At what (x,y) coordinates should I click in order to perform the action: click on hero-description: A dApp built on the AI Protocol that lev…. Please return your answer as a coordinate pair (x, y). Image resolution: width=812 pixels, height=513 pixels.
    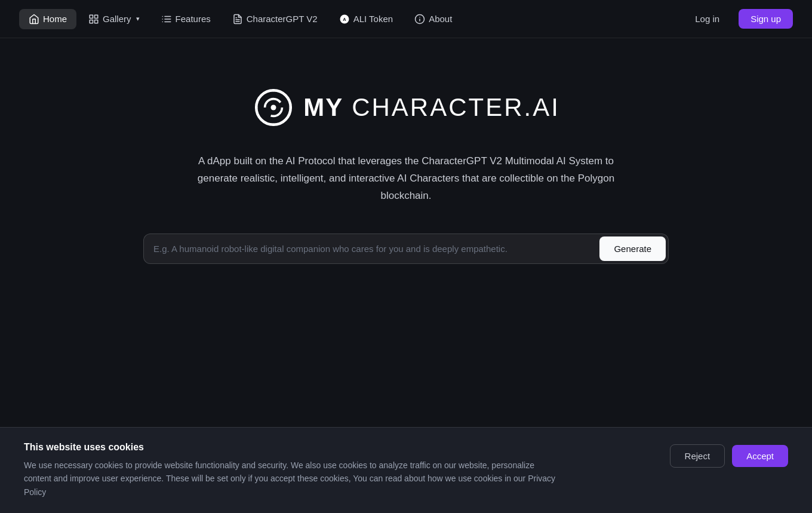
    Looking at the image, I should click on (406, 179).